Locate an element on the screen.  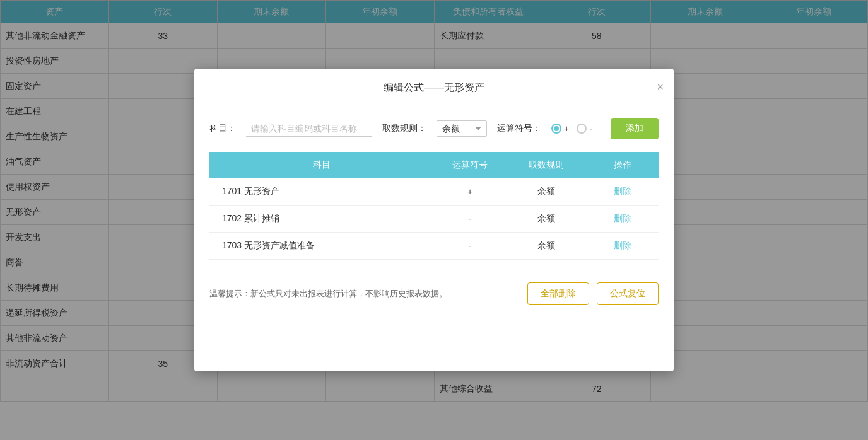
radio-plus-circle is located at coordinates (556, 129).